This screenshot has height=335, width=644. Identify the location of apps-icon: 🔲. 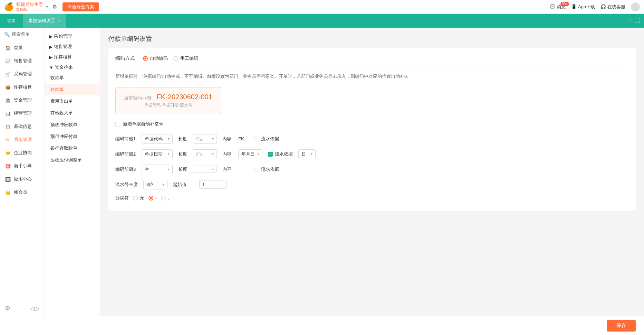
(8, 179).